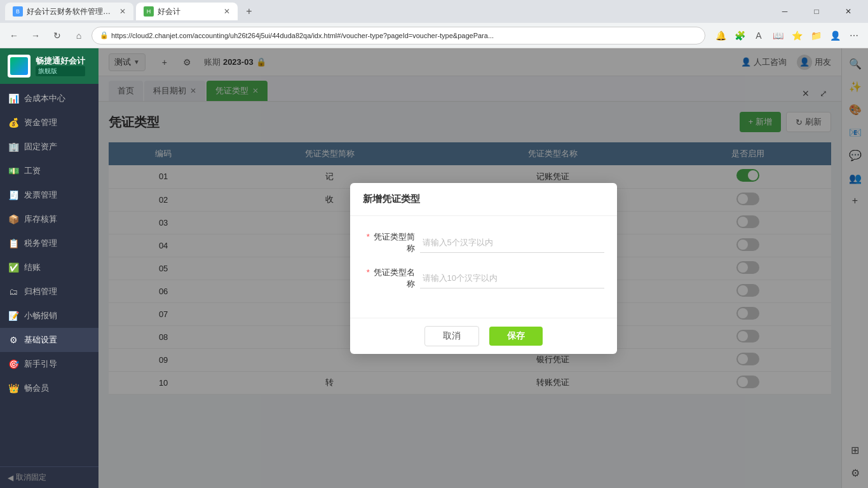 Image resolution: width=868 pixels, height=488 pixels. I want to click on browser-tab-1: B 好会计云财务软件管理系统_会计 ✕, so click(69, 11).